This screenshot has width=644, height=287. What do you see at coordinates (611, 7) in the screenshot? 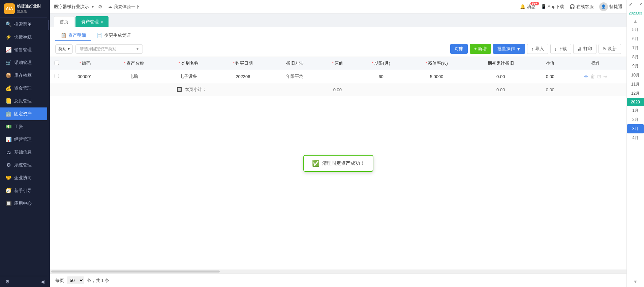
I see `user-profile: 👤 畅捷通` at bounding box center [611, 7].